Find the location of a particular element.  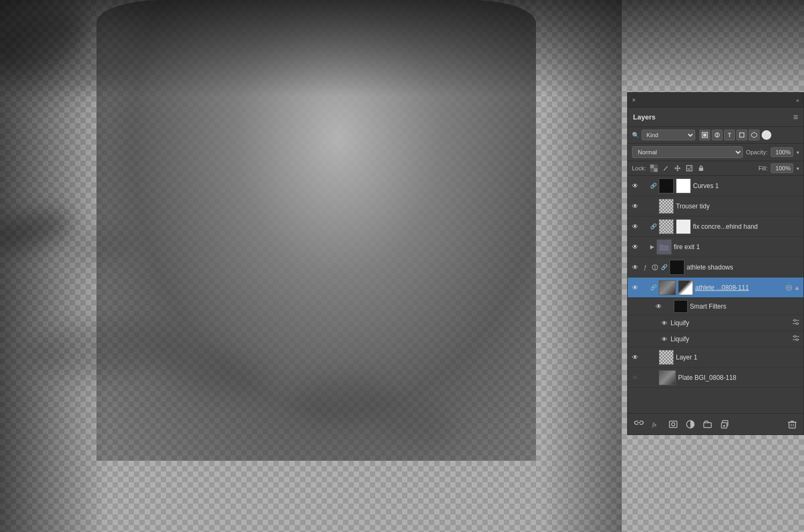

panel-collapse-button: « is located at coordinates (798, 100).